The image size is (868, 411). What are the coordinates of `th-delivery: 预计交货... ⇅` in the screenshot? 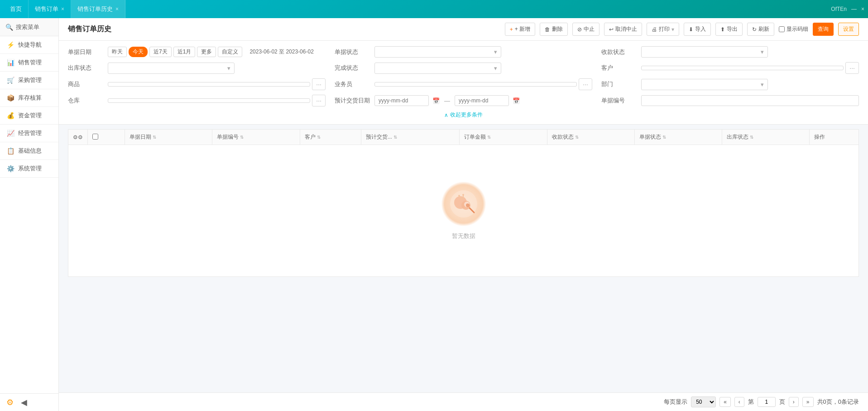 It's located at (410, 137).